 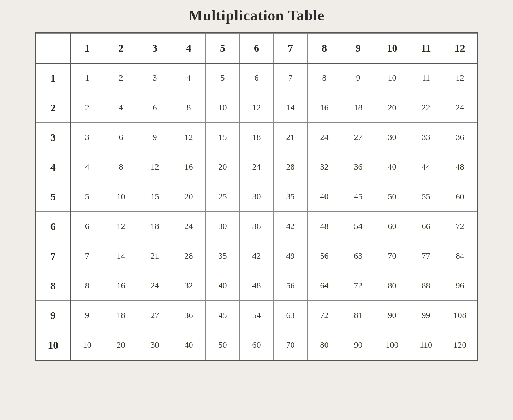 I want to click on table-cell: 5, so click(x=223, y=78).